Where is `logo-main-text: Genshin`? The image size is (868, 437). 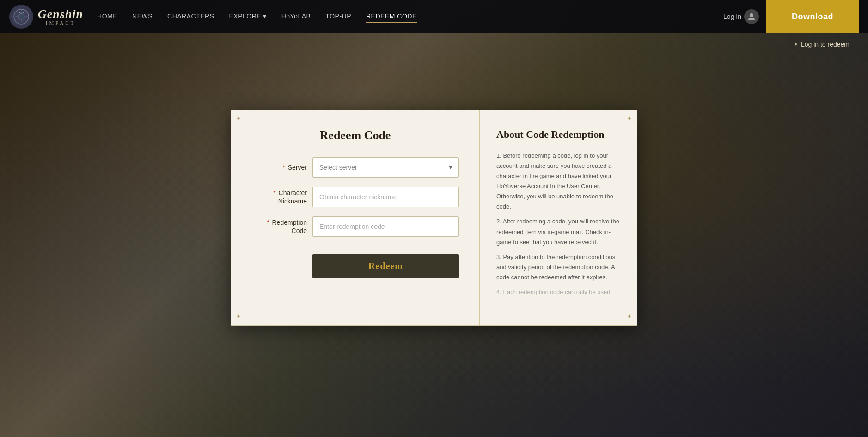 logo-main-text: Genshin is located at coordinates (61, 14).